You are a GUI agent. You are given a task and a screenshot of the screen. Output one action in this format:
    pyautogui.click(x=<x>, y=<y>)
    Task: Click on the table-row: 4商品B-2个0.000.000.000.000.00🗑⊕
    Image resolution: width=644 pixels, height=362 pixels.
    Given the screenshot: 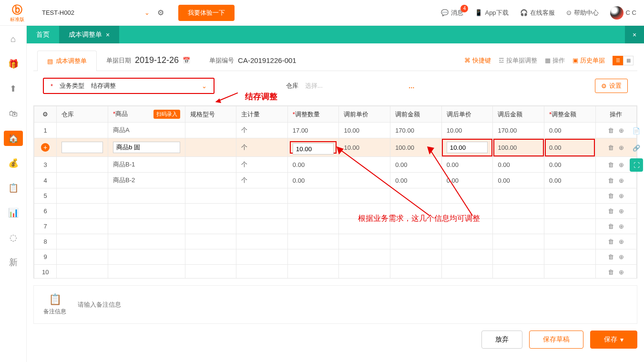 What is the action you would take?
    pyautogui.click(x=336, y=180)
    